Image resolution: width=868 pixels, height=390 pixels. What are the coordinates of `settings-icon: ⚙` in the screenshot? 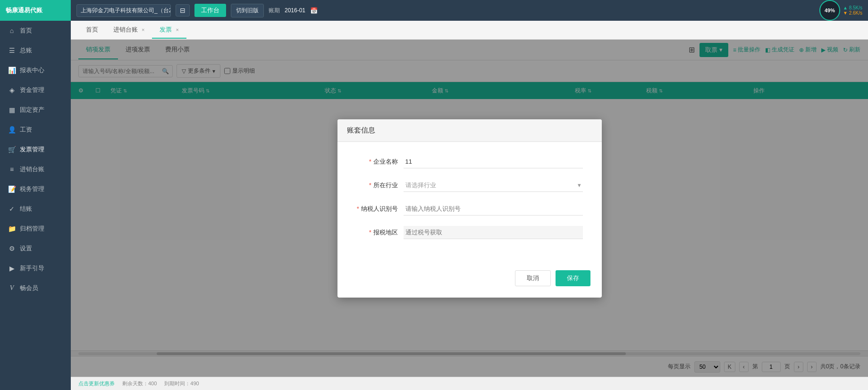 It's located at (12, 249).